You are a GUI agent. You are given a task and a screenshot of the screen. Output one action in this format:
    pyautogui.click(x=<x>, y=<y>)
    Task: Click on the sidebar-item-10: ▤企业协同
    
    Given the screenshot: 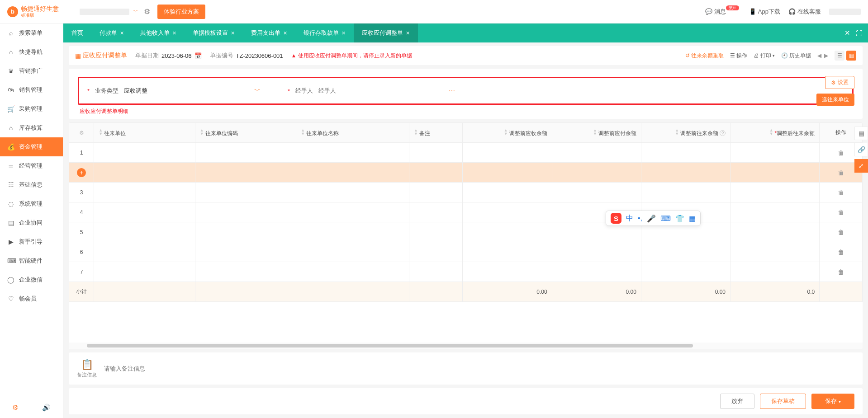 What is the action you would take?
    pyautogui.click(x=32, y=223)
    